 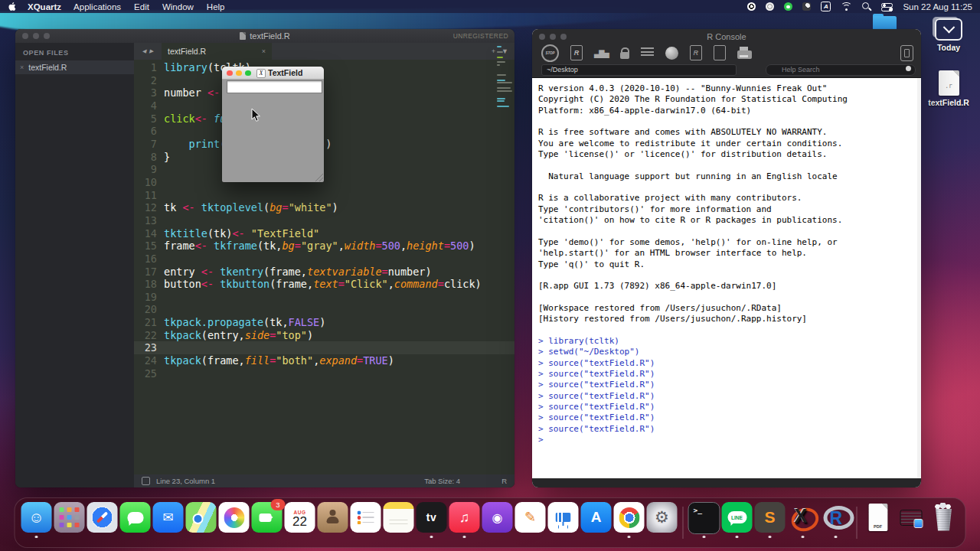 I want to click on editor-titlebar: textField.R UNREGISTERED, so click(x=265, y=36).